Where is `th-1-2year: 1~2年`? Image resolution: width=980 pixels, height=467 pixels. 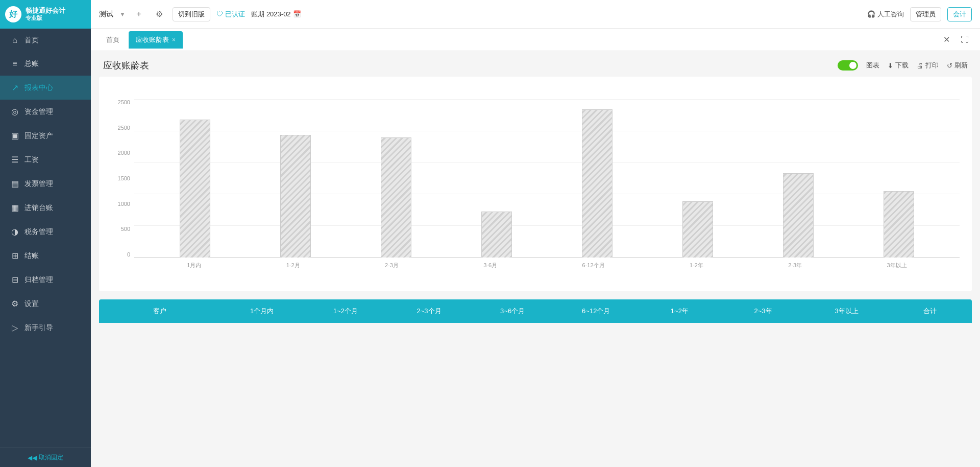
th-1-2year: 1~2年 is located at coordinates (680, 311).